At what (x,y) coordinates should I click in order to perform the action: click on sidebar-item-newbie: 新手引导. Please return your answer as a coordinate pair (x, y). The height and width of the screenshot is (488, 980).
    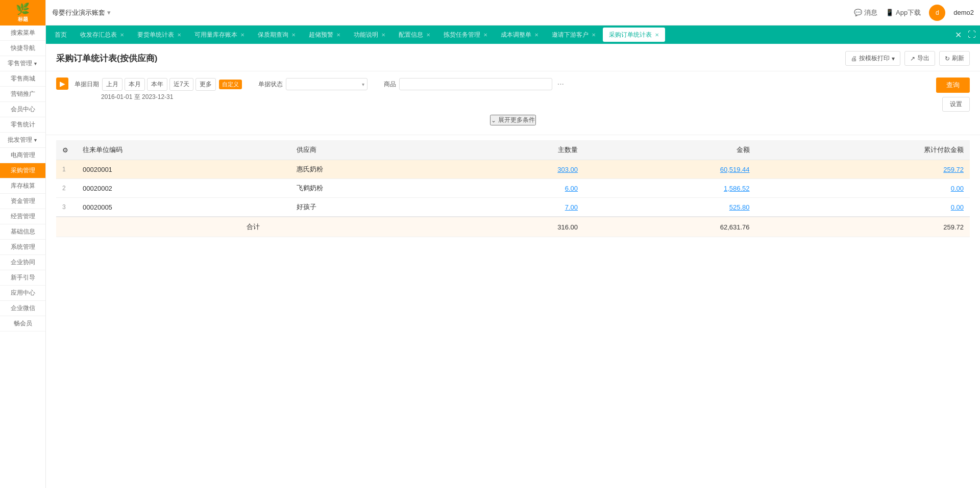
    Looking at the image, I should click on (22, 278).